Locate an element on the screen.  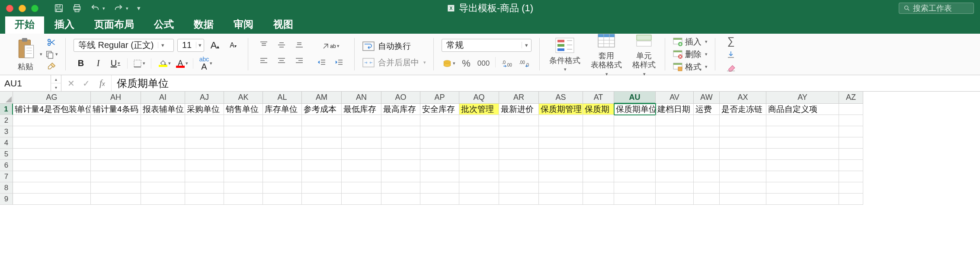
copy-button: ▾ is located at coordinates (51, 54).